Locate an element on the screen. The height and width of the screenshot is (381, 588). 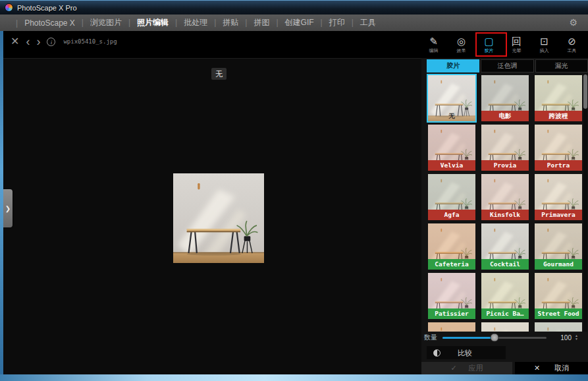
filter-item: Cocktail is located at coordinates (505, 247).